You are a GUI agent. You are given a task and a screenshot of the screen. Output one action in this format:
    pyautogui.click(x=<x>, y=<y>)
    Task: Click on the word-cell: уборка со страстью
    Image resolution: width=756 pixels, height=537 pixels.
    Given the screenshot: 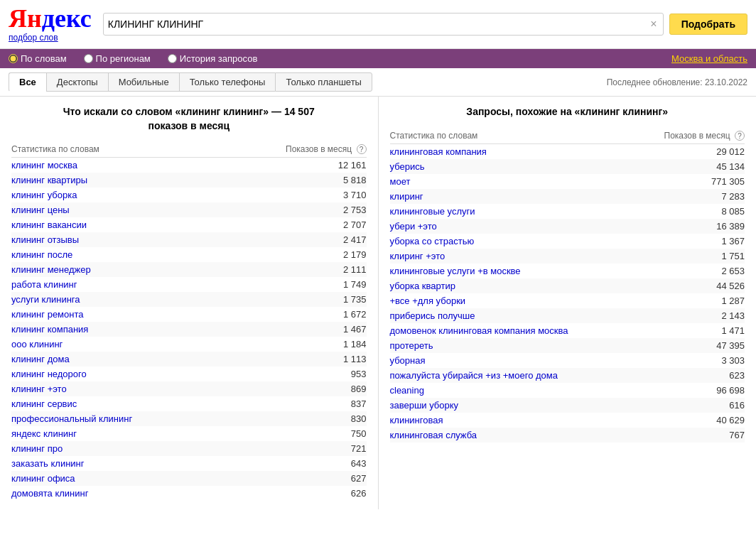 What is the action you would take?
    pyautogui.click(x=512, y=242)
    